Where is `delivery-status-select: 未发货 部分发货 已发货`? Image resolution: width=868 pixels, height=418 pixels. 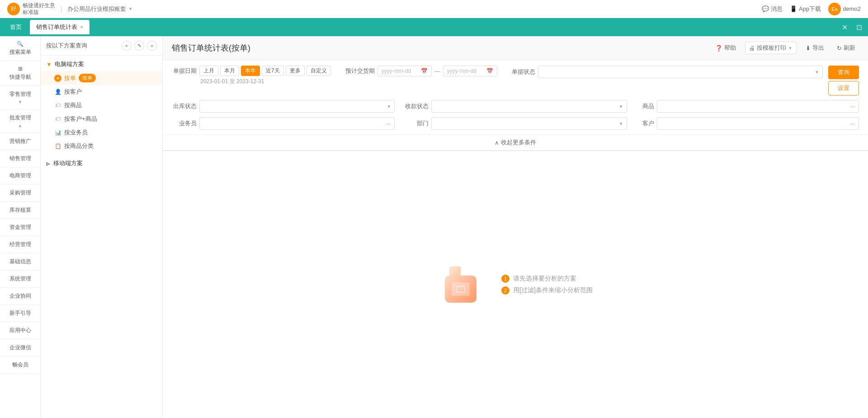
delivery-status-select: 未发货 部分发货 已发货 is located at coordinates (297, 106).